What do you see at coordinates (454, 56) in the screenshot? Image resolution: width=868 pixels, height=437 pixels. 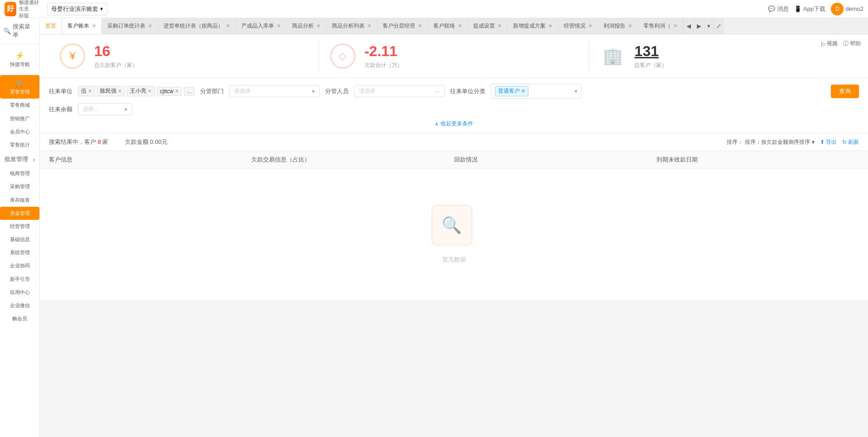 I see `stats-area: ▷ 视频 ⓘ 帮助 ¥ 16 总欠款客户（家）` at bounding box center [454, 56].